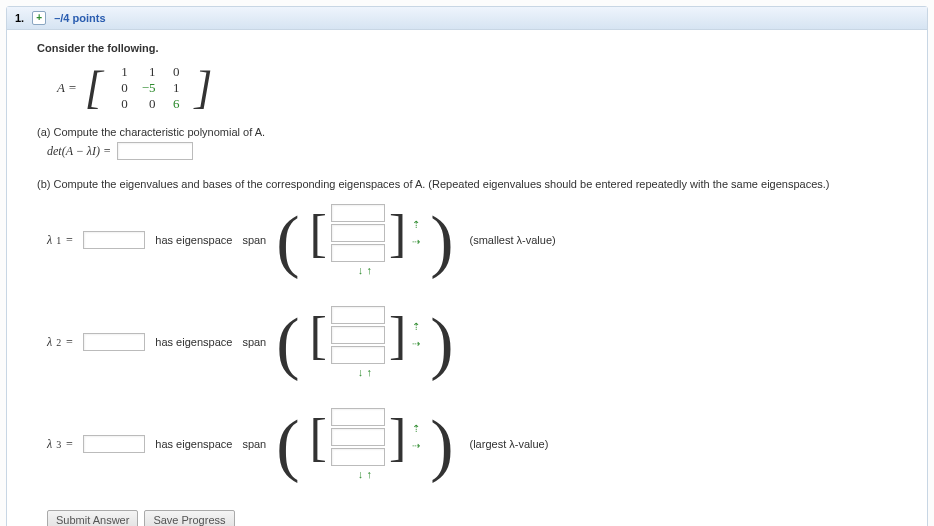 The height and width of the screenshot is (526, 934). I want to click on eigen-row-1: λ1 = has eigenspace span ( [ ] ⇡ ⇢, so click(472, 240).